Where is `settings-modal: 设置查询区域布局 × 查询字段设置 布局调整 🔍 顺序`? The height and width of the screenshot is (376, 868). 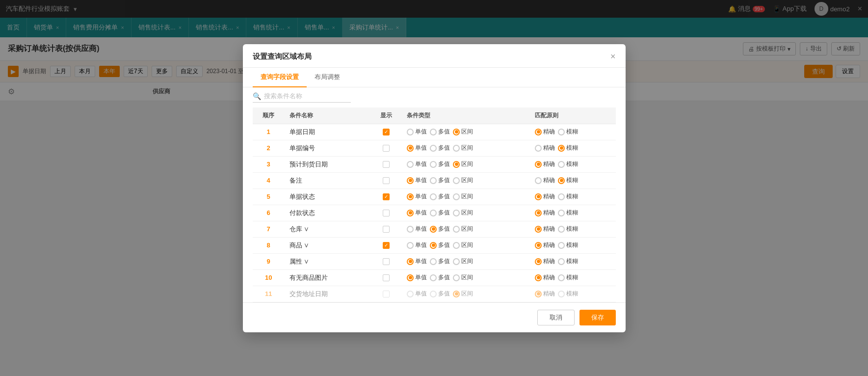 settings-modal: 设置查询区域布局 × 查询字段设置 布局调整 🔍 顺序 is located at coordinates (434, 73).